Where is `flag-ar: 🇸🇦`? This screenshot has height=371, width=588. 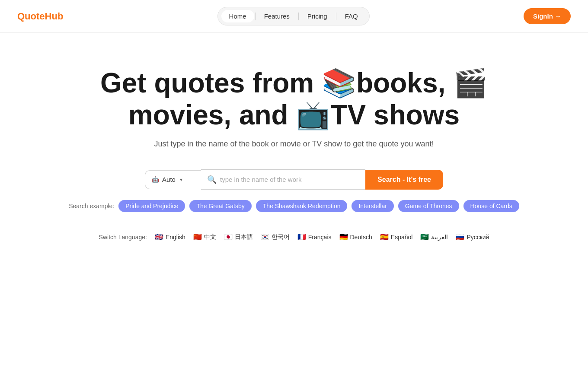
flag-ar: 🇸🇦 is located at coordinates (425, 237).